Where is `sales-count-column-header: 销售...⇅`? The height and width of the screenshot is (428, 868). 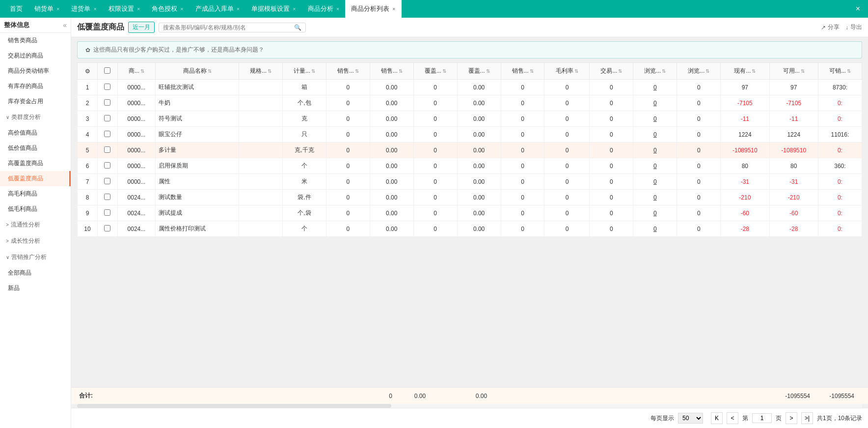 sales-count-column-header: 销售...⇅ is located at coordinates (348, 71).